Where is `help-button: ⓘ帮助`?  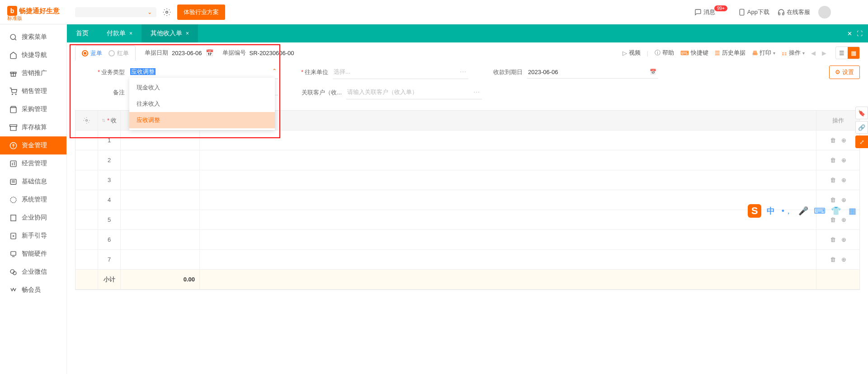 help-button: ⓘ帮助 is located at coordinates (665, 53).